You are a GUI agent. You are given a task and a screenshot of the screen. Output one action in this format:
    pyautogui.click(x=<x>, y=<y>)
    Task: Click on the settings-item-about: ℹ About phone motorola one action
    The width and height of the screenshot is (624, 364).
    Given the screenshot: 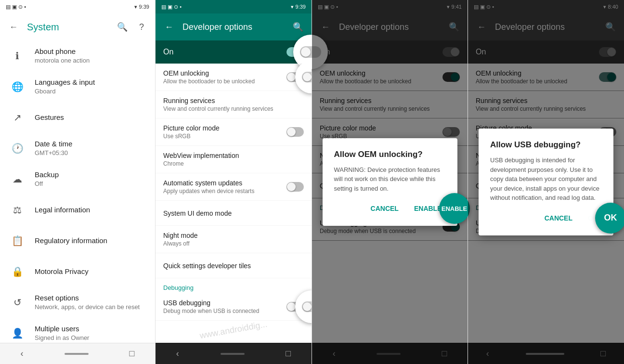 What is the action you would take?
    pyautogui.click(x=78, y=56)
    